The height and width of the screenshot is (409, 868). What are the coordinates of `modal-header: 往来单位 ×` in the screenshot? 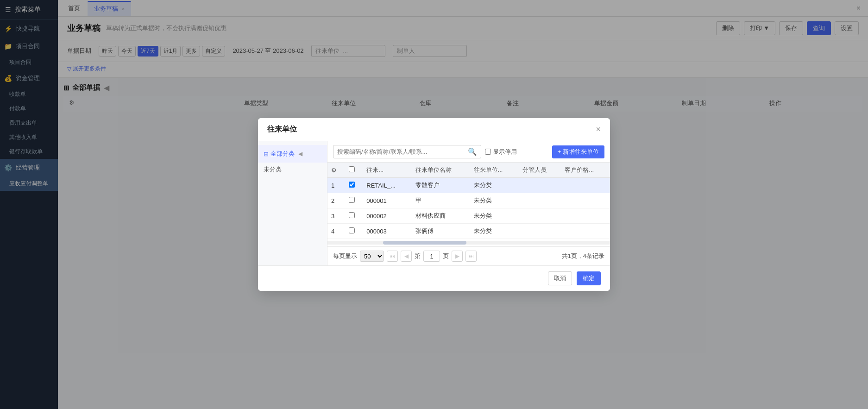 It's located at (434, 130).